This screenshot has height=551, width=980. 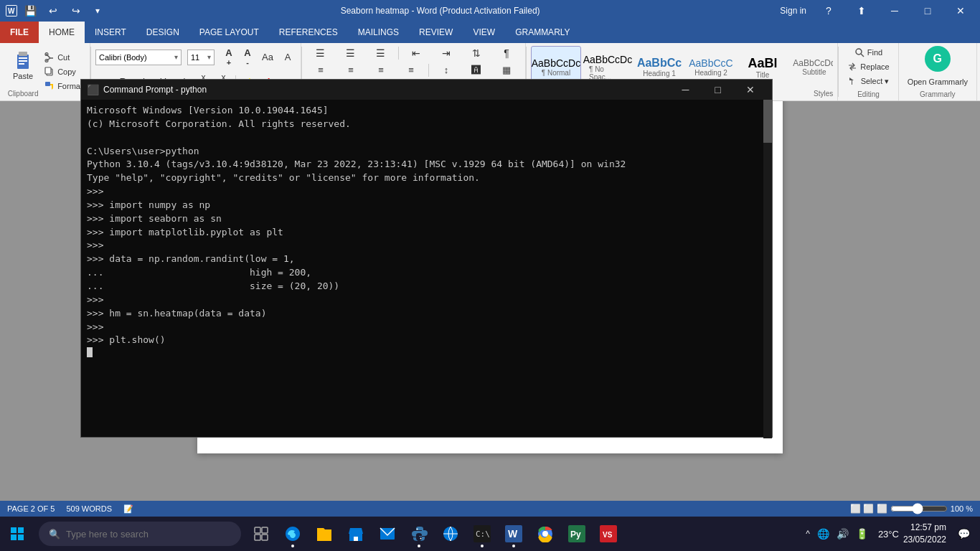 What do you see at coordinates (925, 540) in the screenshot?
I see `clock-date: 23/05/2022` at bounding box center [925, 540].